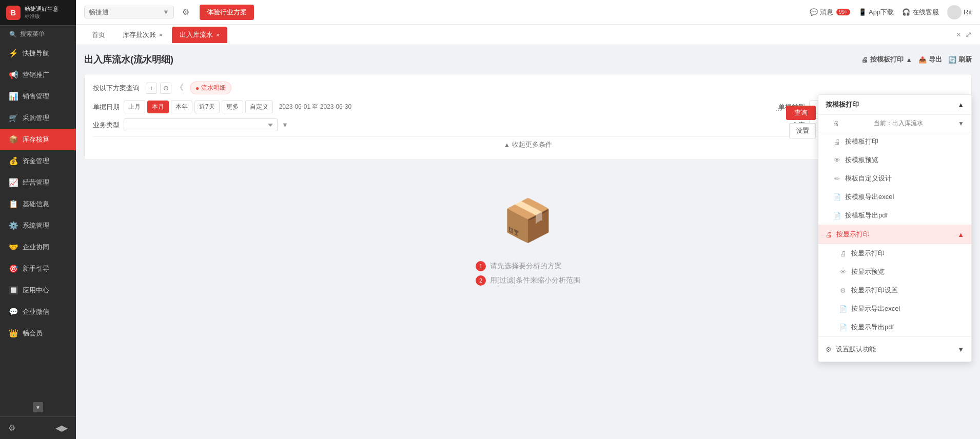 The width and height of the screenshot is (980, 439). What do you see at coordinates (961, 235) in the screenshot?
I see `display-section-chevron: ▲` at bounding box center [961, 235].